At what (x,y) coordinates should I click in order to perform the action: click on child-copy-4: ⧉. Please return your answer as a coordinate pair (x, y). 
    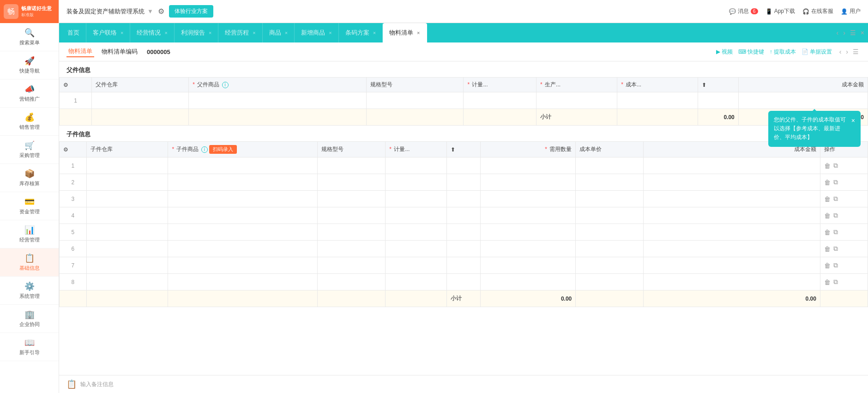
    Looking at the image, I should click on (836, 215).